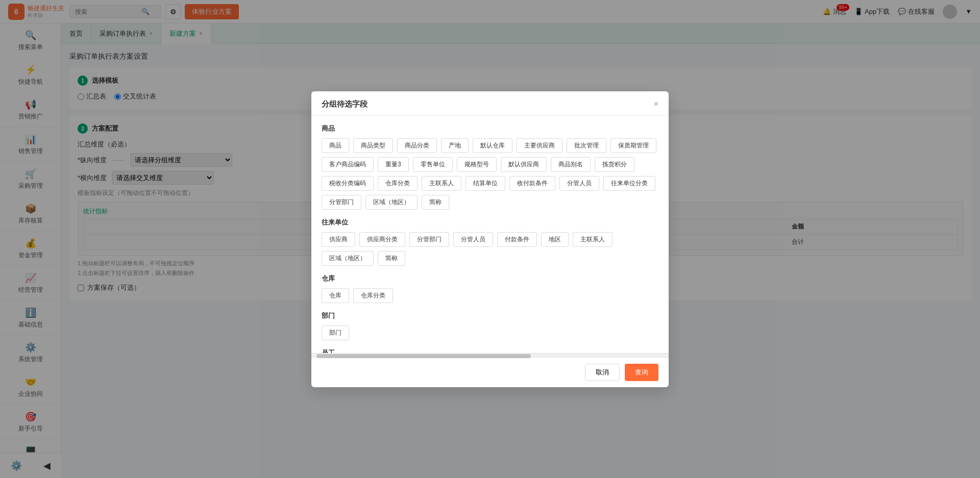  What do you see at coordinates (490, 242) in the screenshot?
I see `field-section-1: 往来单位供应商供应商分类分管部门分管人员付款条件地区主联系人区域（地区）简称` at bounding box center [490, 242].